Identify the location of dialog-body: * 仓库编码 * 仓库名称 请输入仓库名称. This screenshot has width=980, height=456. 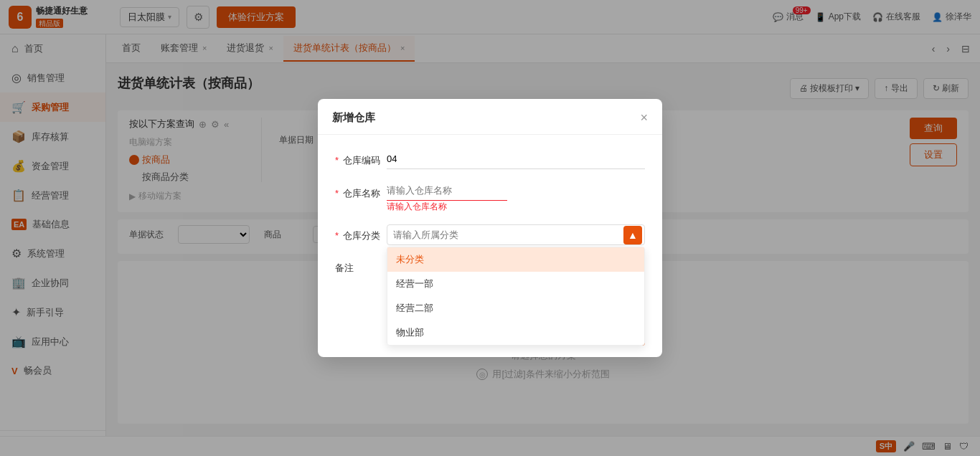
(490, 225).